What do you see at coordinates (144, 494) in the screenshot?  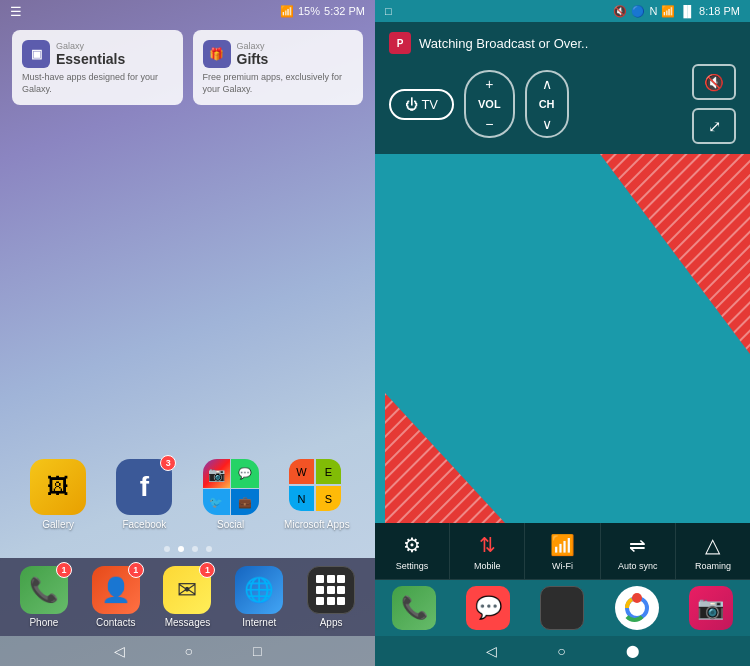 I see `app-facebook: f 3 Facebook` at bounding box center [144, 494].